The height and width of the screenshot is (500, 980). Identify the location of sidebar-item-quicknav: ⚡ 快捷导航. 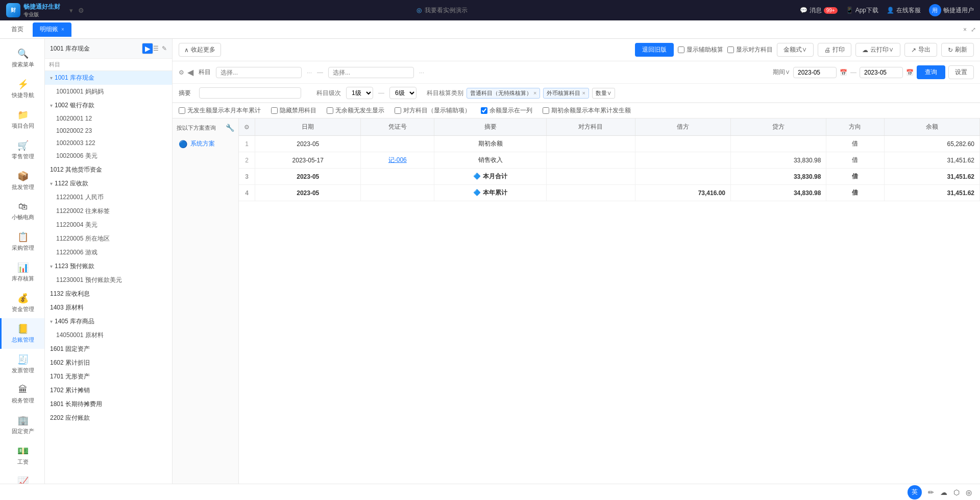
(22, 89).